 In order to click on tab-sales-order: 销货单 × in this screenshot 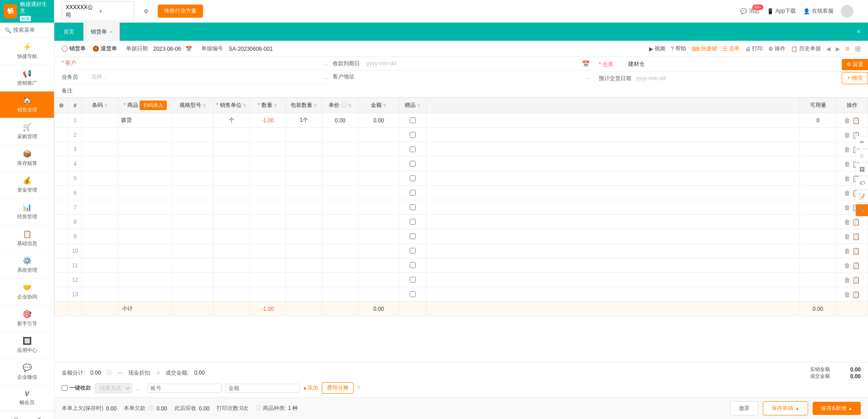, I will do `click(102, 32)`.